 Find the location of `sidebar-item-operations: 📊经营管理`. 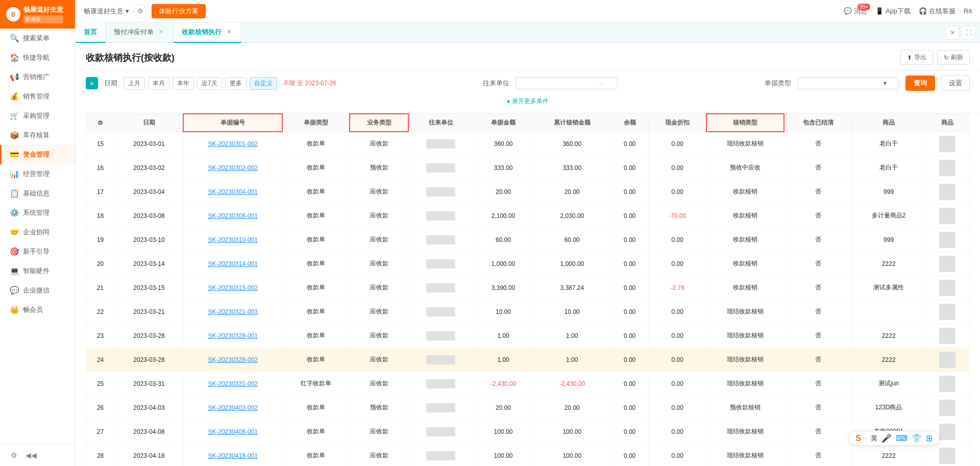

sidebar-item-operations: 📊经营管理 is located at coordinates (38, 174).